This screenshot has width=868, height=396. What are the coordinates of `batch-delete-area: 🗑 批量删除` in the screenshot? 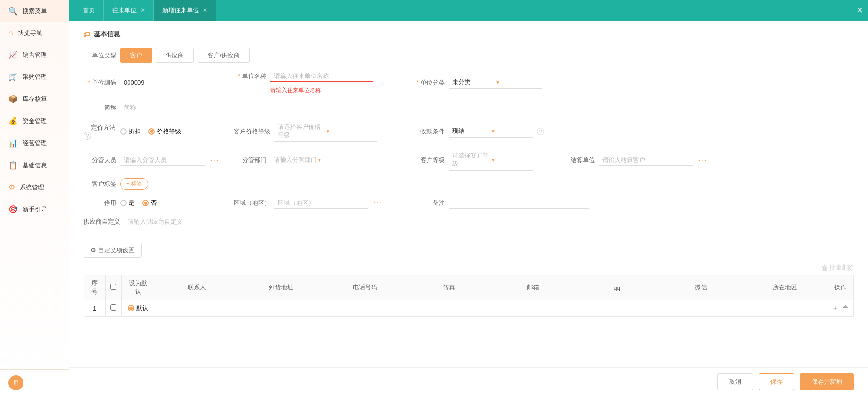 It's located at (469, 268).